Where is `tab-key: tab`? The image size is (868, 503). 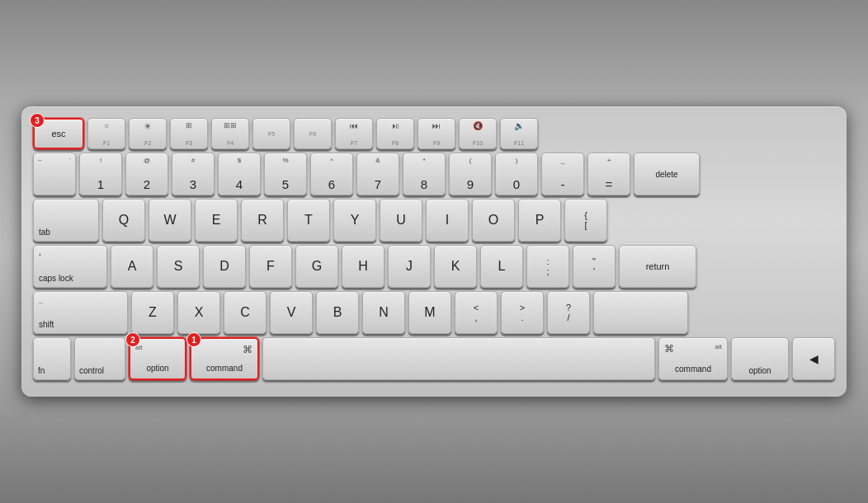 tab-key: tab is located at coordinates (66, 220).